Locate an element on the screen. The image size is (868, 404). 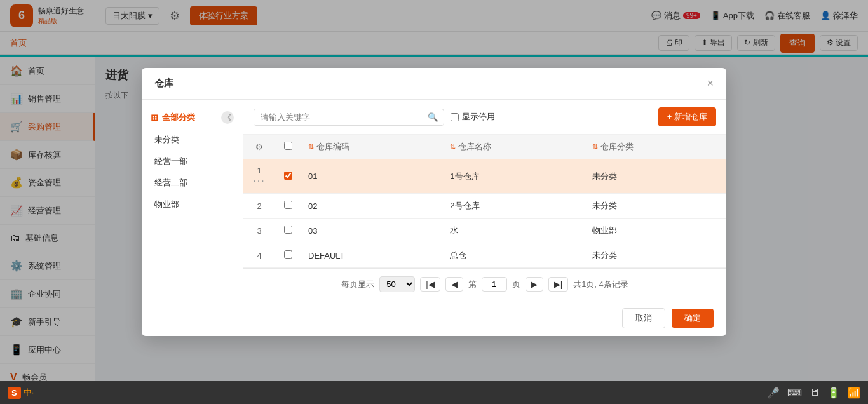
modal-header: 仓库 × is located at coordinates (434, 84).